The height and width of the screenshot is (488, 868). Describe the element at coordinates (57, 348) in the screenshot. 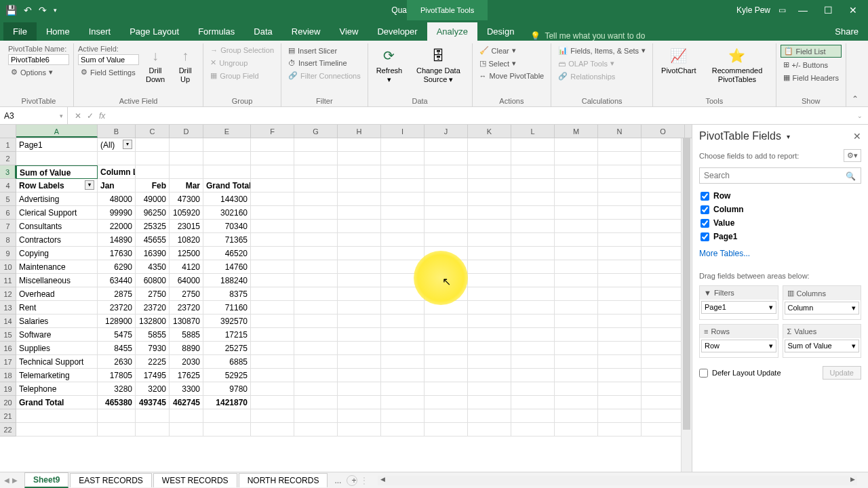

I see `row-label-cell: Supplies` at that location.